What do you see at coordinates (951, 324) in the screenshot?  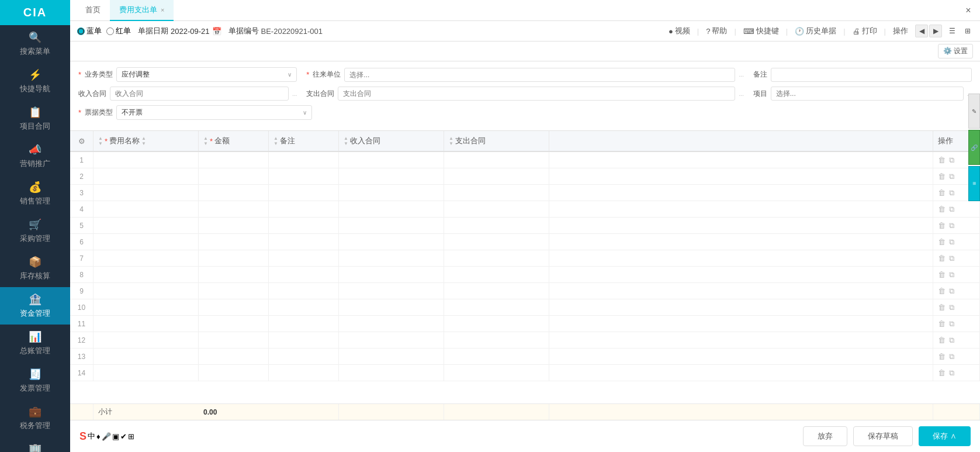 I see `row-copy-11: ⧉` at bounding box center [951, 324].